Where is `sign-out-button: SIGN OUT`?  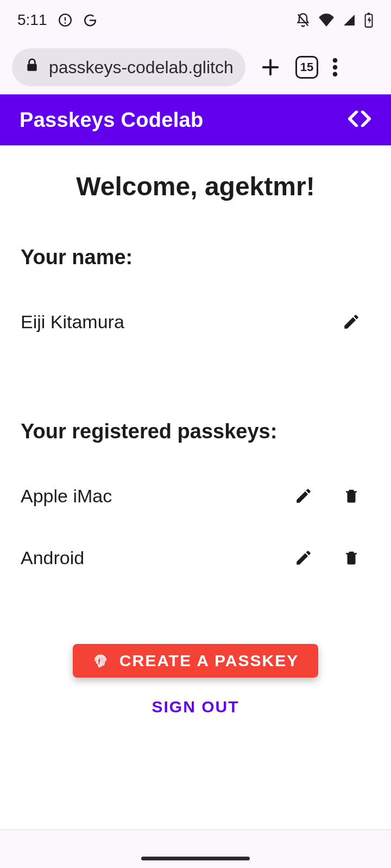
sign-out-button: SIGN OUT is located at coordinates (195, 707).